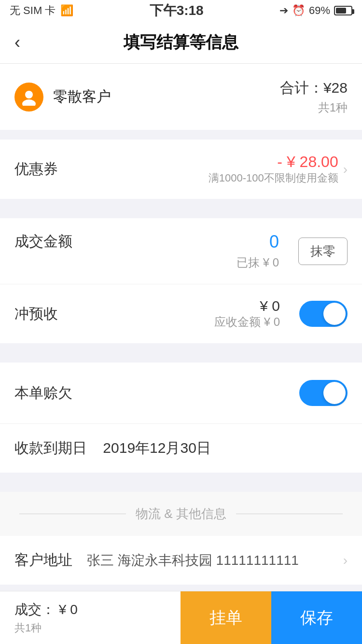 Image resolution: width=362 pixels, height=644 pixels. Describe the element at coordinates (42, 11) in the screenshot. I see `status-left: 无 SIM 卡 📶` at that location.